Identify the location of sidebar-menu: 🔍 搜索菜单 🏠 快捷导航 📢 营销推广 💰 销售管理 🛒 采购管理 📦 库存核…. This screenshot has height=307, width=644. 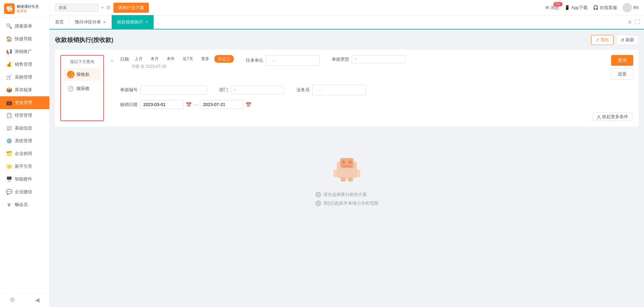
(25, 155).